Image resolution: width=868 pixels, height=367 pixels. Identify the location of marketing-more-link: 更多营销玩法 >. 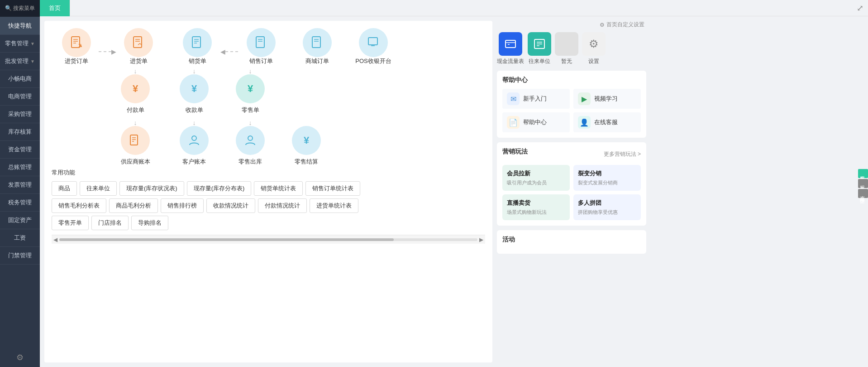
(622, 154).